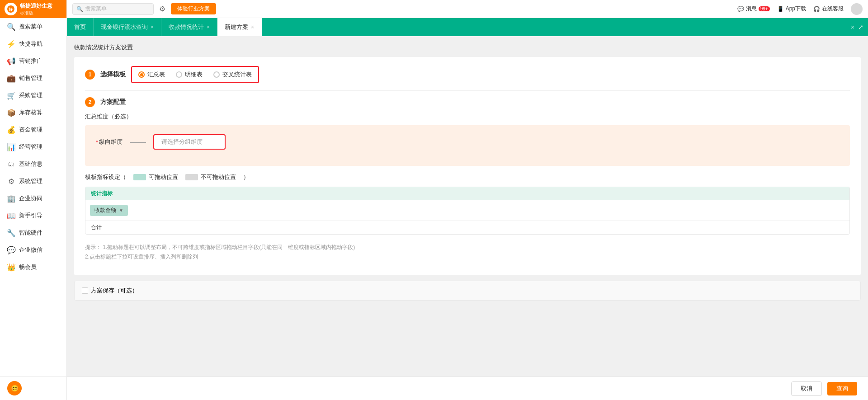 The image size is (868, 400). What do you see at coordinates (121, 211) in the screenshot?
I see `chevron-down-icon: ▼` at bounding box center [121, 211].